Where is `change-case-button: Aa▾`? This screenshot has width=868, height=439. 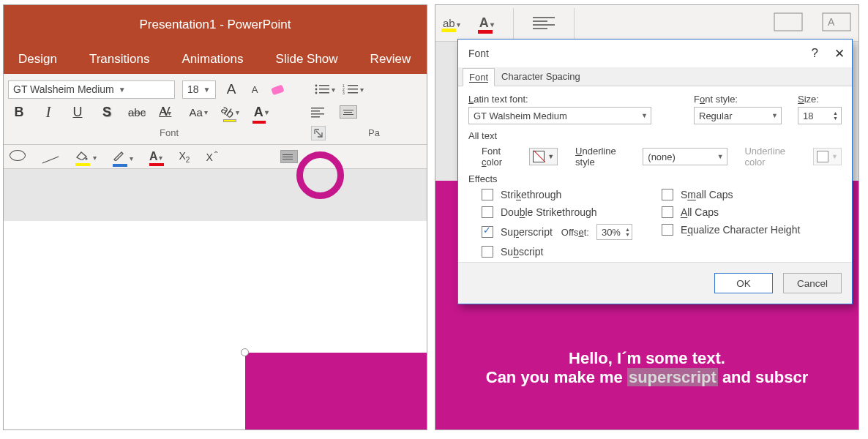 change-case-button: Aa▾ is located at coordinates (198, 112).